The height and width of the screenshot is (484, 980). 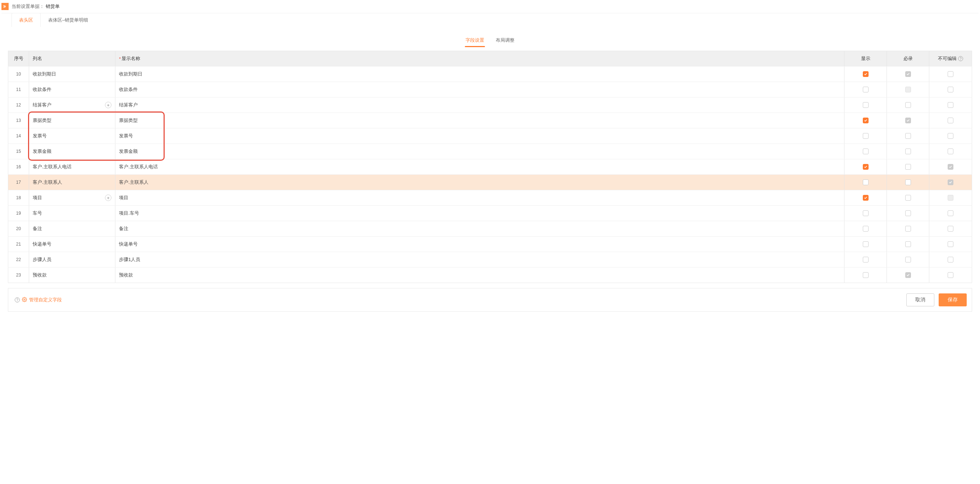 What do you see at coordinates (480, 182) in the screenshot?
I see `cell-display: 客户.主联系人` at bounding box center [480, 182].